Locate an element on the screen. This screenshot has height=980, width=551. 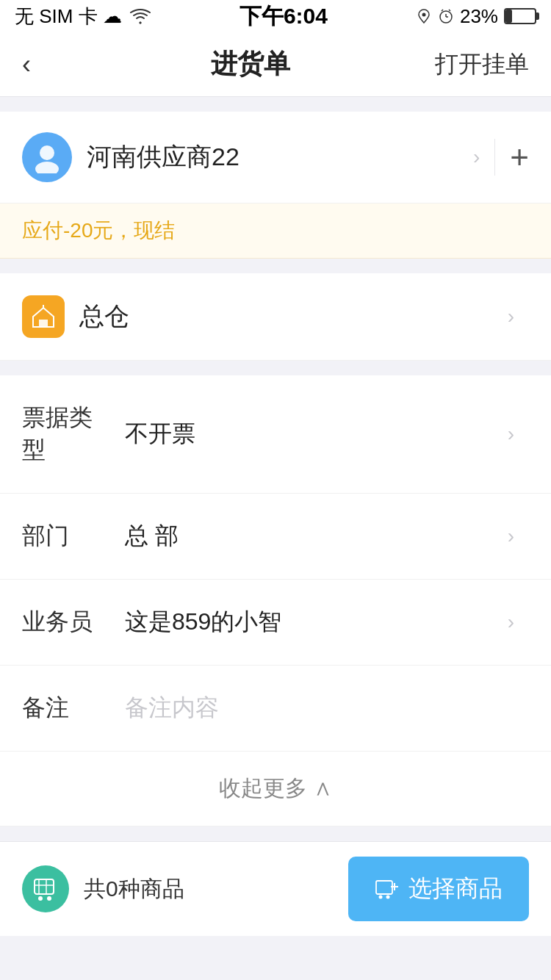
add-button: + is located at coordinates (519, 157).